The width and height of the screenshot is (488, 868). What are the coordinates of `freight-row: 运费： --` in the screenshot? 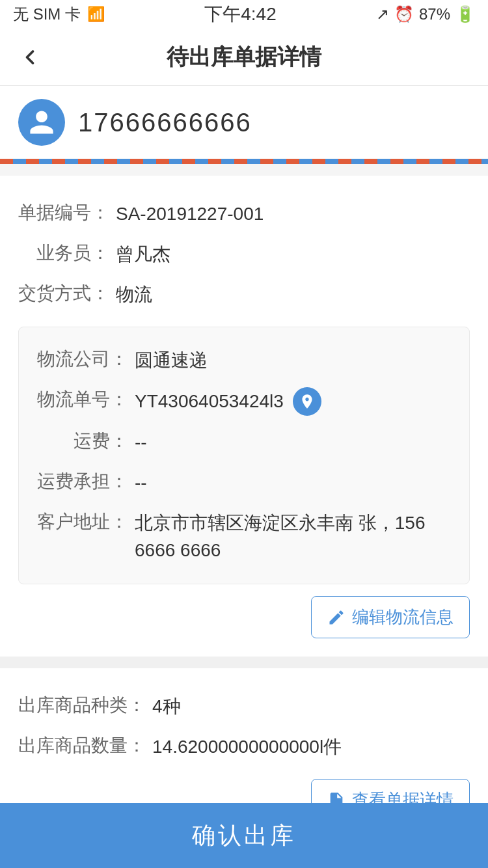 It's located at (244, 442).